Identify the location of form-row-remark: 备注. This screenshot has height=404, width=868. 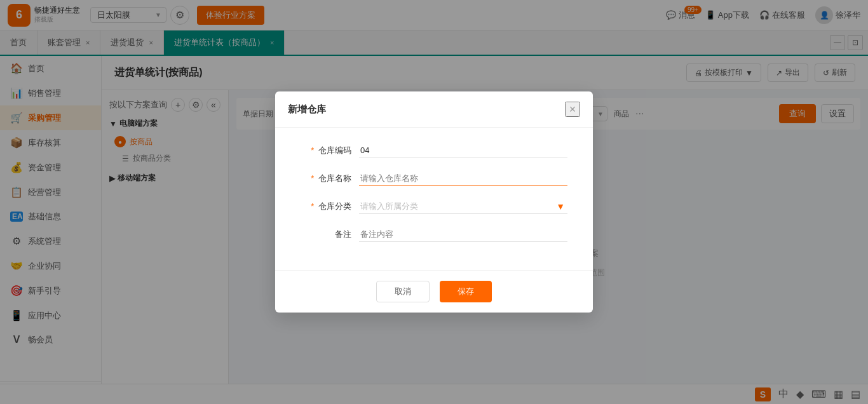
(434, 234).